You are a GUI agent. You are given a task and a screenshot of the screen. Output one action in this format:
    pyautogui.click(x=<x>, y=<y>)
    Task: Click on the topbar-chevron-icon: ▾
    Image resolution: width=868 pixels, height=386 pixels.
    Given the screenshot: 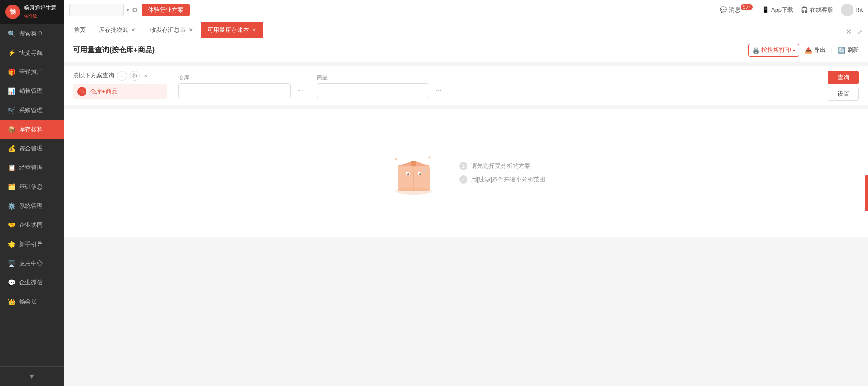 What is the action you would take?
    pyautogui.click(x=128, y=10)
    